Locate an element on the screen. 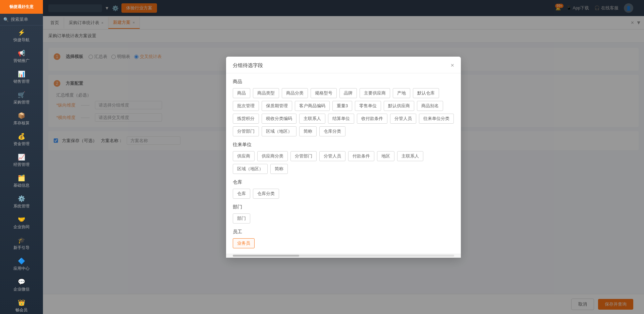 The image size is (644, 314). field-chip: 结算单位 is located at coordinates (341, 119).